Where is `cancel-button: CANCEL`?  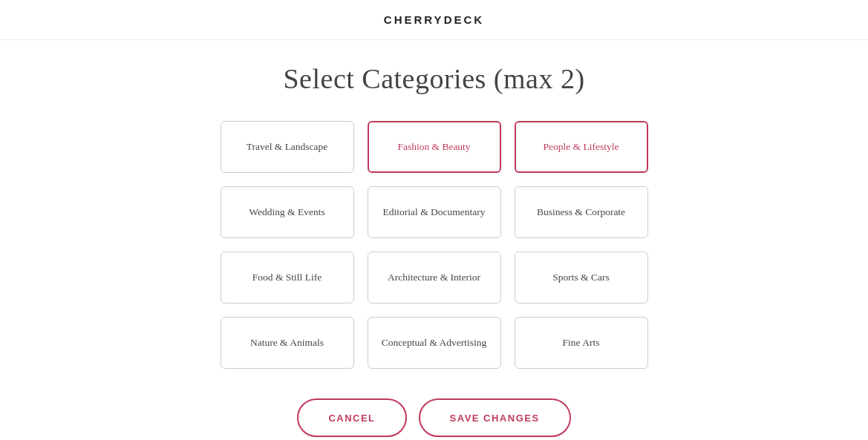
cancel-button: CANCEL is located at coordinates (352, 418).